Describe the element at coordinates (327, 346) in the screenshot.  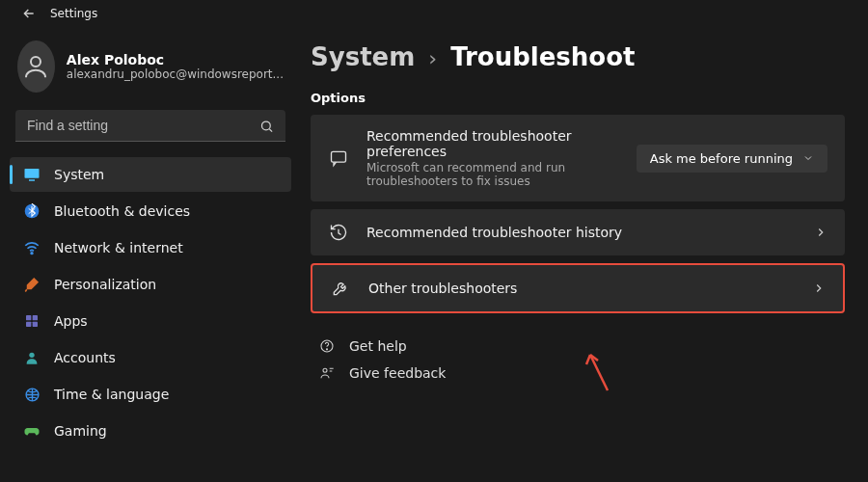
I see `help-icon` at that location.